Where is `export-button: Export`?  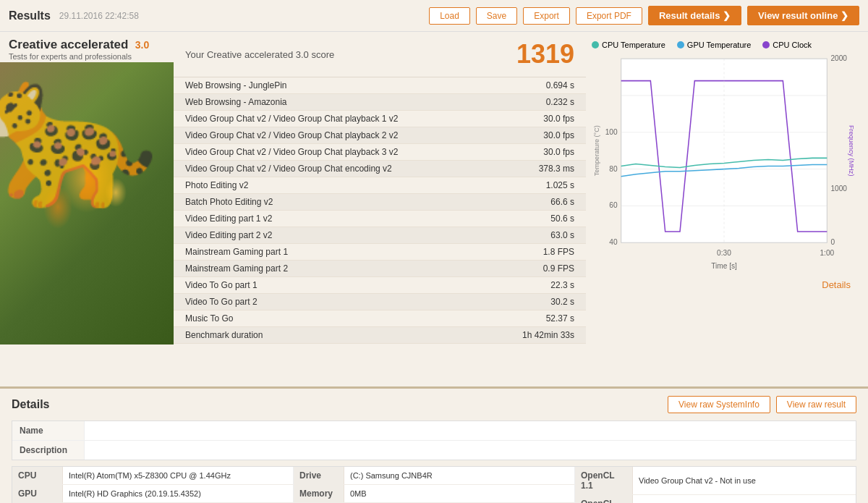
export-button: Export is located at coordinates (547, 16).